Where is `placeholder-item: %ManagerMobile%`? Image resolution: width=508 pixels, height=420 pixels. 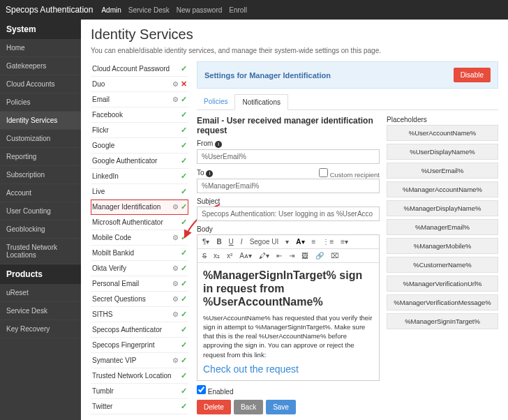 placeholder-item: %ManagerMobile% is located at coordinates (442, 246).